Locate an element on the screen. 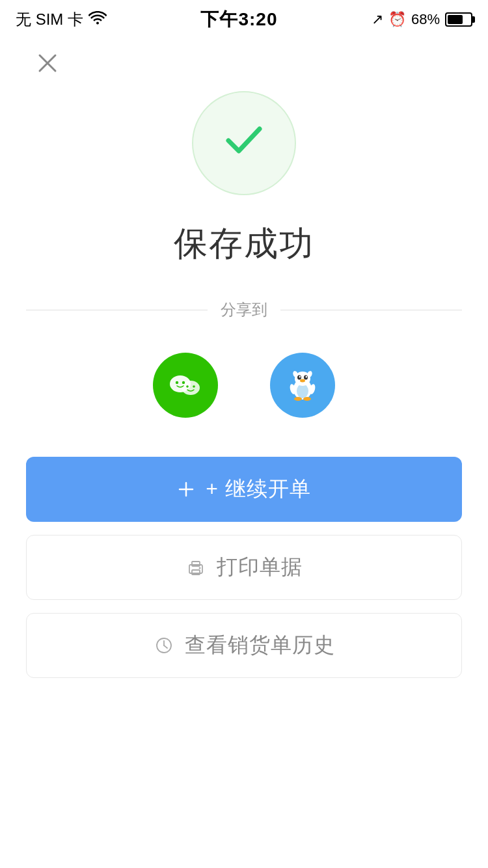 The height and width of the screenshot is (868, 488). close-button is located at coordinates (47, 63).